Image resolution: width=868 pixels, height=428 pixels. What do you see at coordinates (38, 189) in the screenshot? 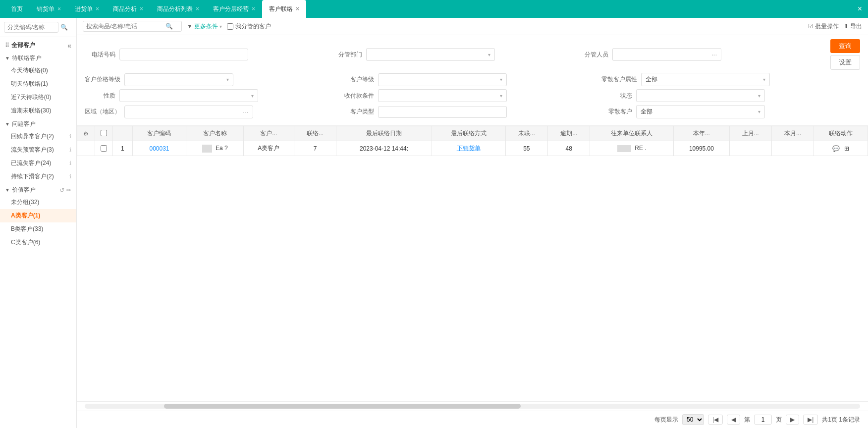
I see `group-value-customers: ▼ 价值客户 ↺ ✏` at bounding box center [38, 189].